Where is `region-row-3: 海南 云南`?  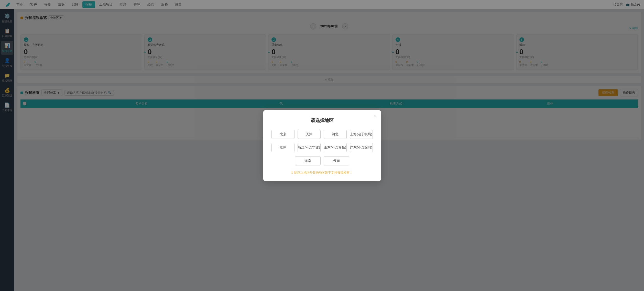 region-row-3: 海南 云南 is located at coordinates (322, 161).